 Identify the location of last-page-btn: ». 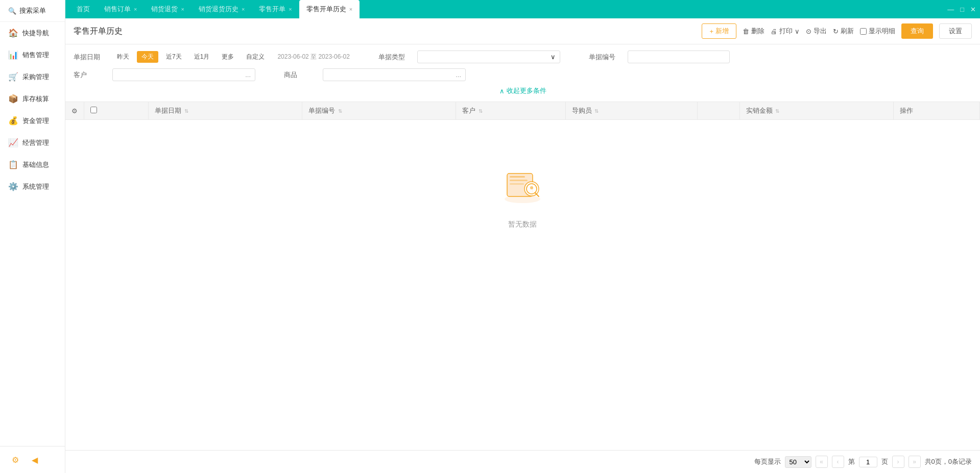
(915, 462).